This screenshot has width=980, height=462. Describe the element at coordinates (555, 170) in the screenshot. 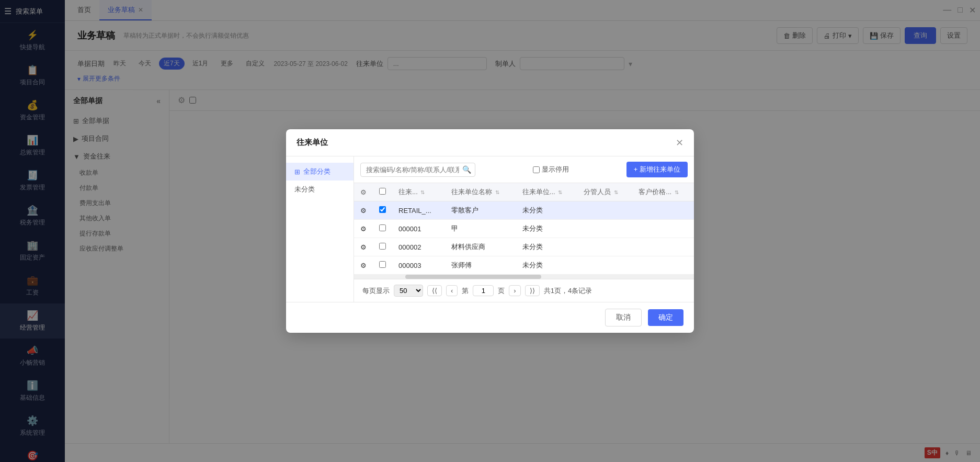

I see `show-disabled-label: 显示停用` at that location.